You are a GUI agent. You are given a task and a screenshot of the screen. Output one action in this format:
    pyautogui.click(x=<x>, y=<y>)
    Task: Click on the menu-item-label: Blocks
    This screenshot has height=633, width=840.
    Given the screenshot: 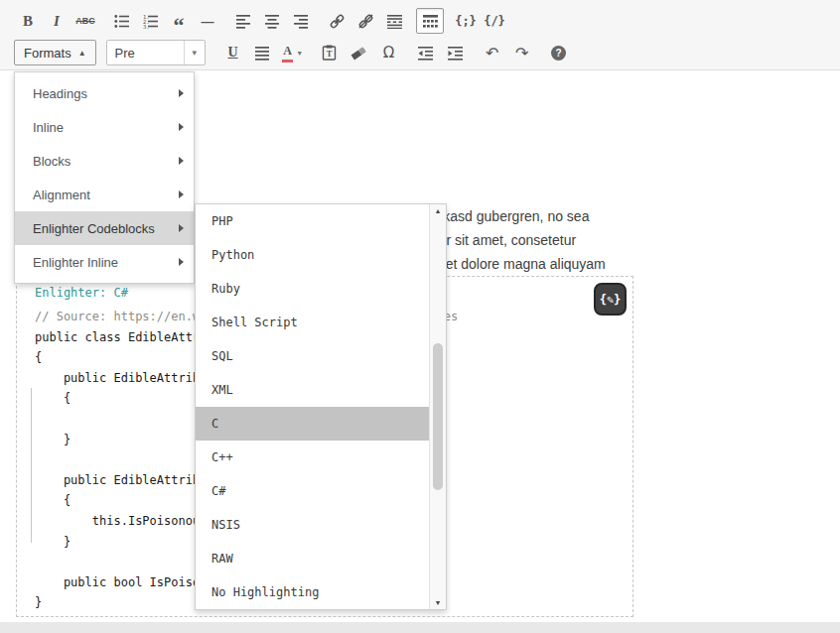 What is the action you would take?
    pyautogui.click(x=52, y=161)
    